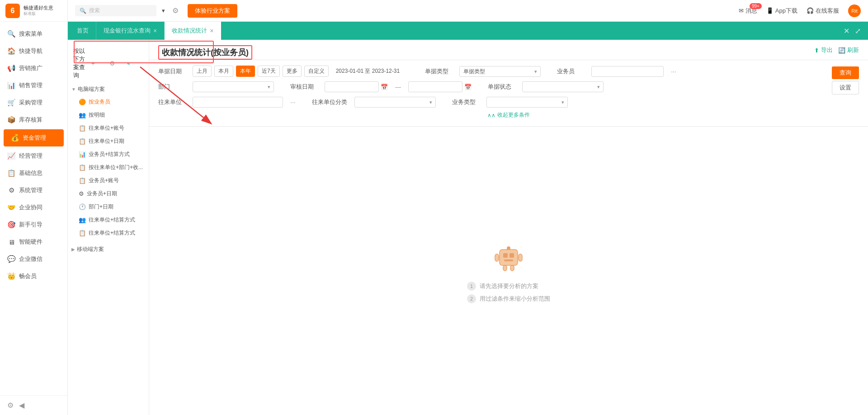 The height and width of the screenshot is (415, 868). Describe the element at coordinates (384, 87) in the screenshot. I see `calendar-icon-from: 📅` at that location.